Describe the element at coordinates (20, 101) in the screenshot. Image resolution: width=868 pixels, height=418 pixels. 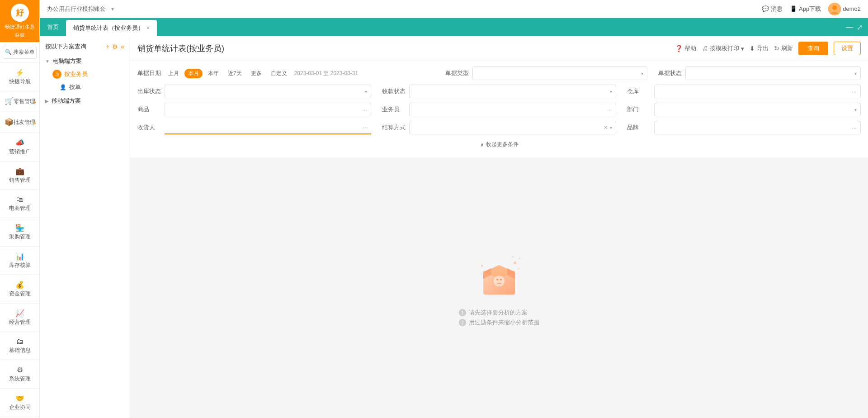
I see `sidebar-item-retail: 🛒 零售管理` at that location.